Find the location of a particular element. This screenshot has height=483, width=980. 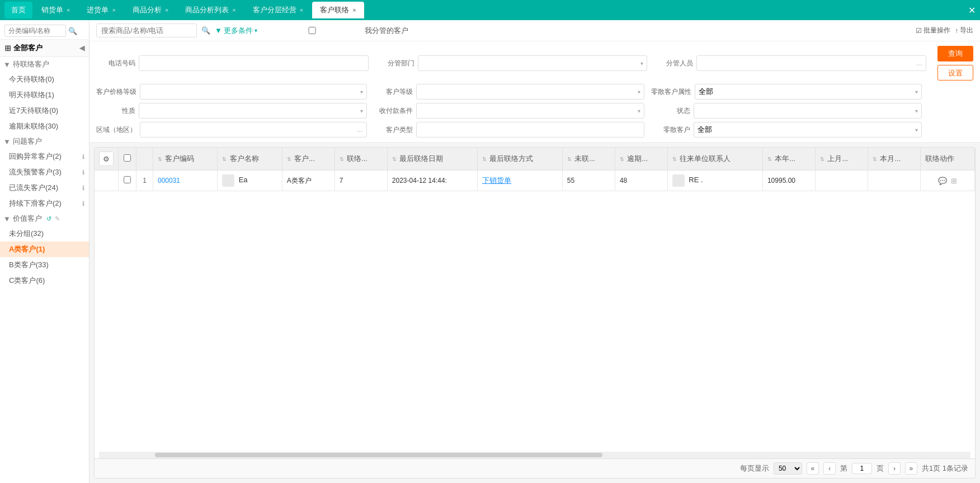

tab-sales: 销货单 × is located at coordinates (56, 10).